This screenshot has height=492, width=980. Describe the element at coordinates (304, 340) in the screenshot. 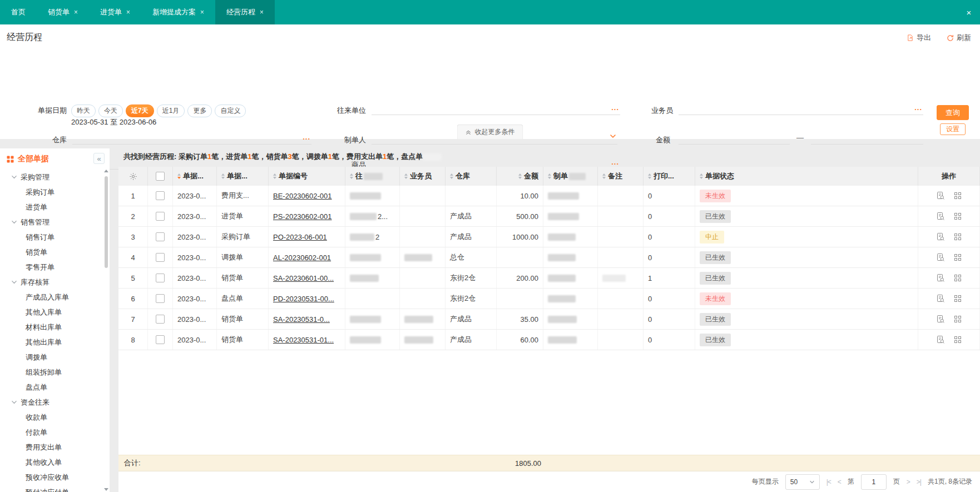

I see `doc-number-link: SA-20230531-01...` at that location.